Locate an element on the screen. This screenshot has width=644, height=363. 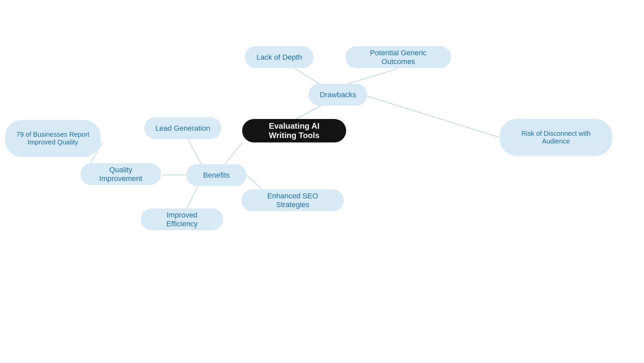
benefits-node: Benefits is located at coordinates (216, 175).